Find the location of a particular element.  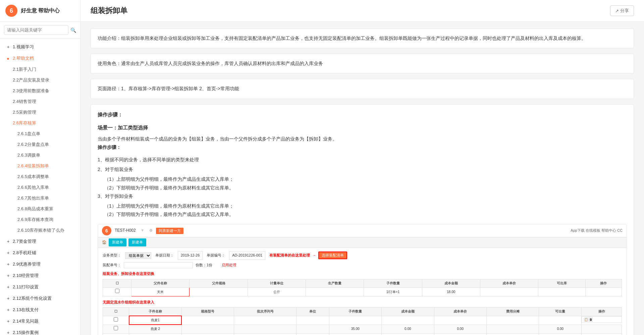

lower-table-container: ☐ 子件名称 规格型号 批次序列号 单位 子件数量 成本金额 成本单价 费用分摊 is located at coordinates (362, 321).